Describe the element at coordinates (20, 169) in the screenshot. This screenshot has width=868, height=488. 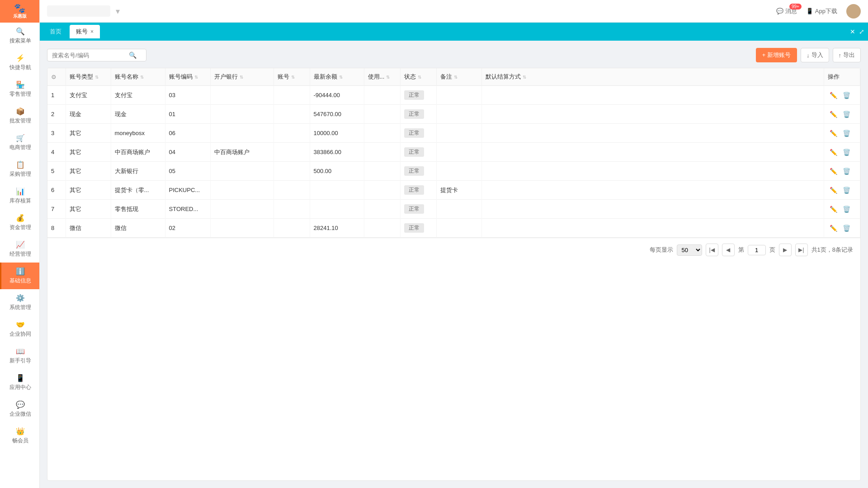
I see `sidebar-item-purchase: 📋采购管理` at that location.